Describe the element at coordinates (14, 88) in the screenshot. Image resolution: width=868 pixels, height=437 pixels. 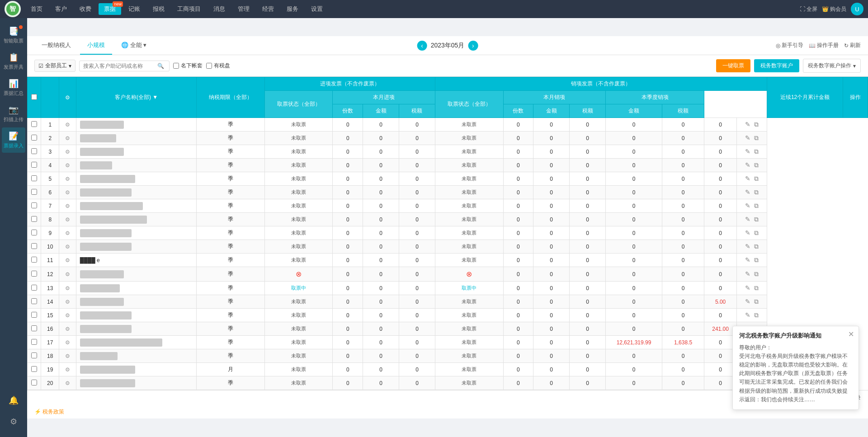
I see `sidebar-item-invoice-summary: 📊 票据汇总` at that location.